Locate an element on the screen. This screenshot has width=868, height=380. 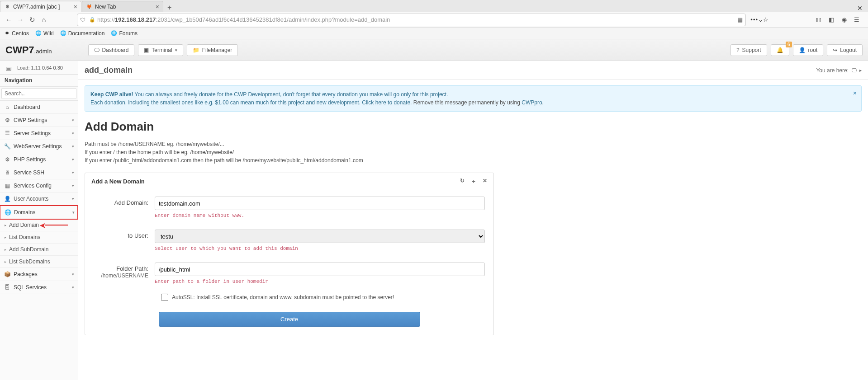
sidebar-item-cwp-settings: ⚙CWP Settings▾ is located at coordinates (39, 120).